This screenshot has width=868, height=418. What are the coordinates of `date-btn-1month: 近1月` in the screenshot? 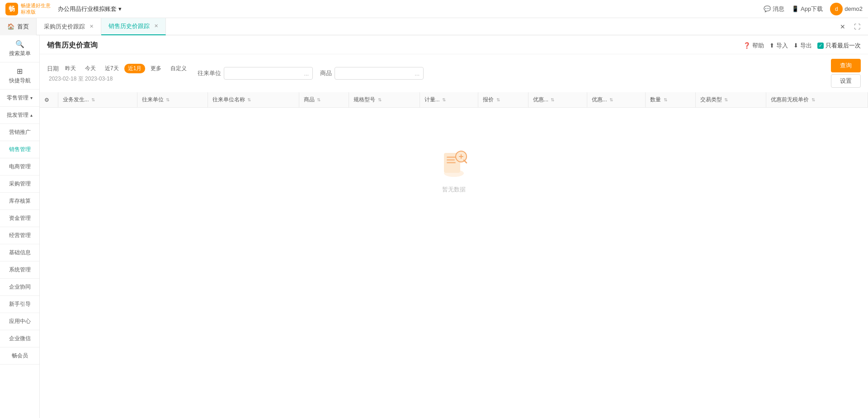 It's located at (135, 69).